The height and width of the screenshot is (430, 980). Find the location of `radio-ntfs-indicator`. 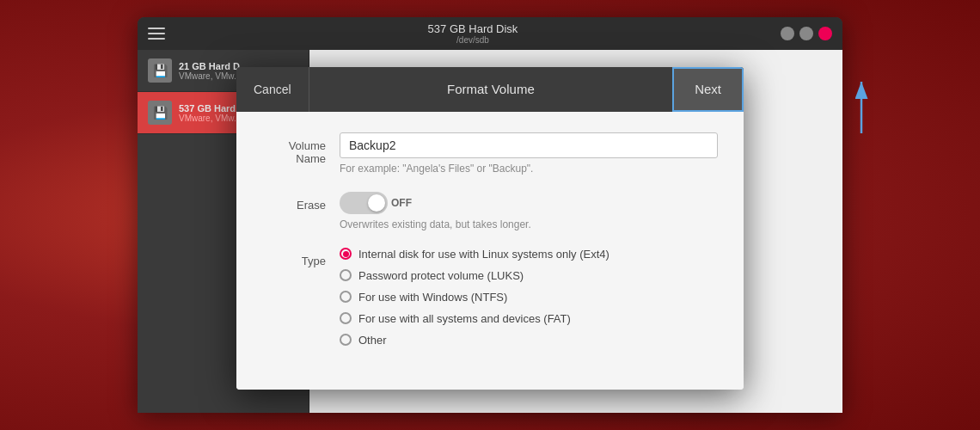

radio-ntfs-indicator is located at coordinates (346, 297).